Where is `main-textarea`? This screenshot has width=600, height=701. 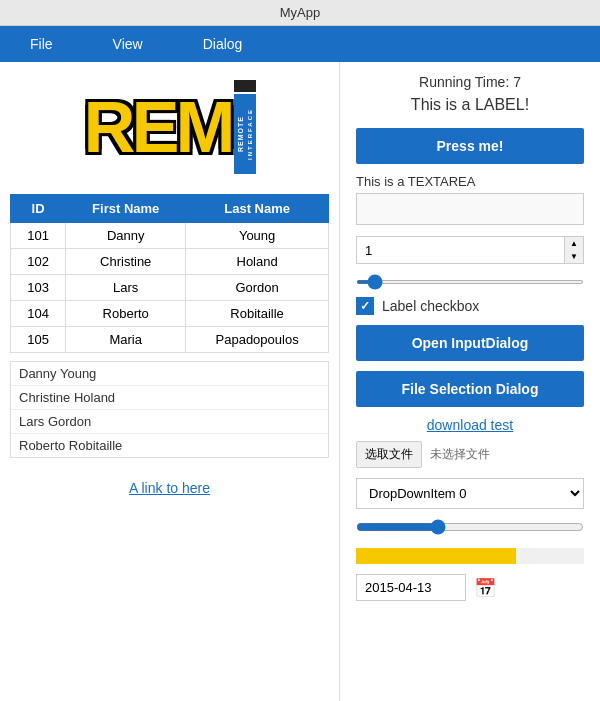
main-textarea is located at coordinates (470, 209).